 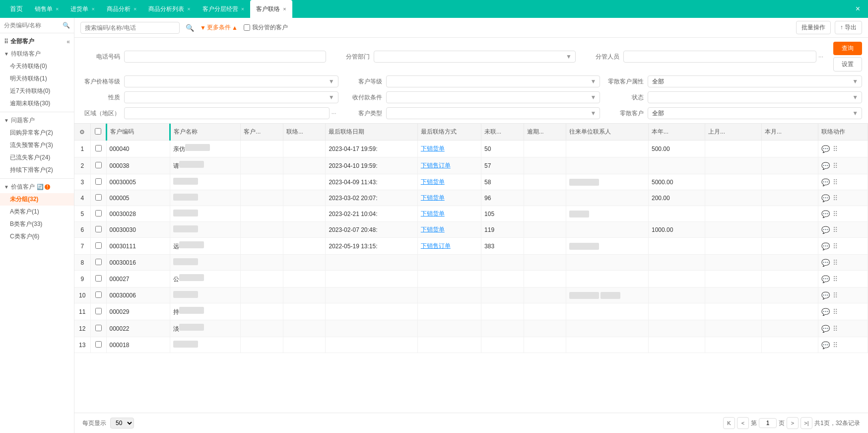 I want to click on sidebar-item-tomorrow-pending: 明天待联络(1), so click(x=37, y=78).